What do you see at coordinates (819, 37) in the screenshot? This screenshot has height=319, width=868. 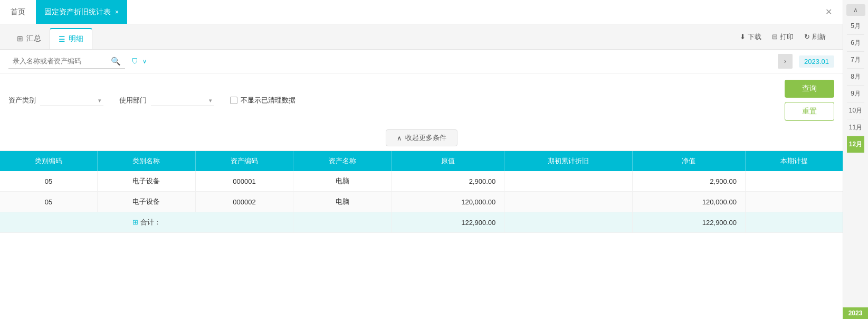 I see `refresh-label: 刷新` at bounding box center [819, 37].